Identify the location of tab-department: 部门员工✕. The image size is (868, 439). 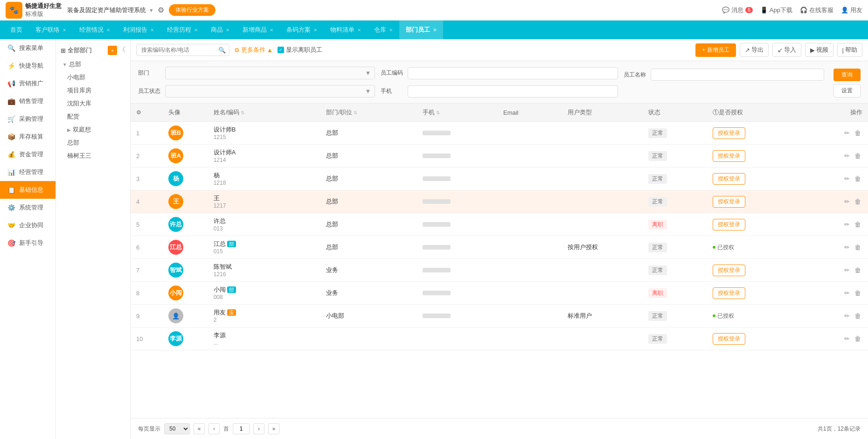
(421, 30).